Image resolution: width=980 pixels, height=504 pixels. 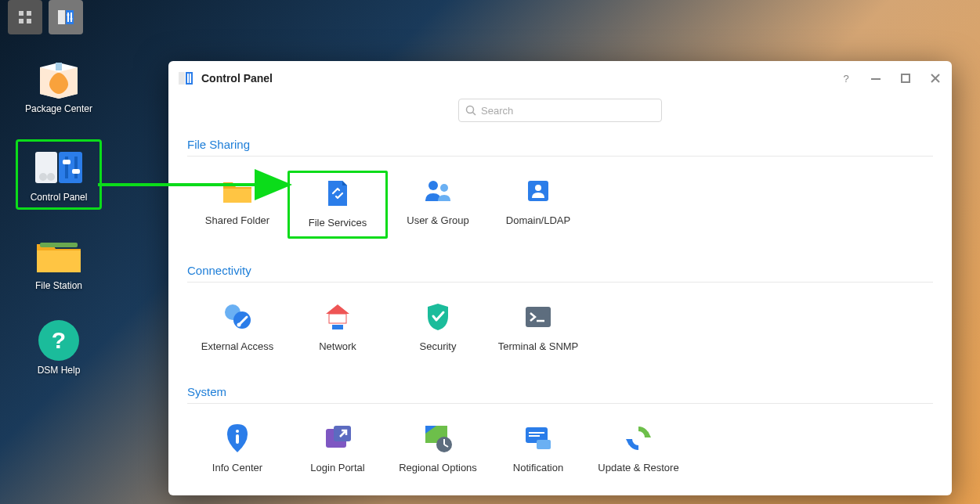 I want to click on cp-user-group: User & Group, so click(x=438, y=205).